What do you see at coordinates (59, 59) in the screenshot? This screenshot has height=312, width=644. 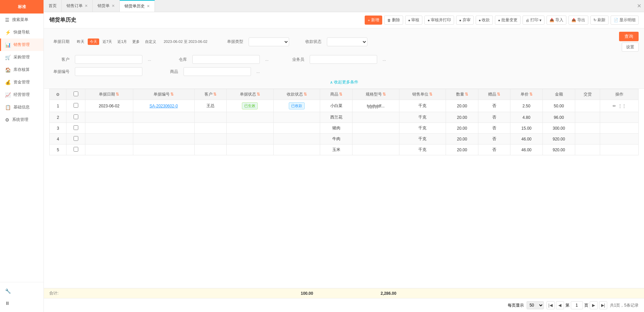 I see `customer-label: 客户` at bounding box center [59, 59].